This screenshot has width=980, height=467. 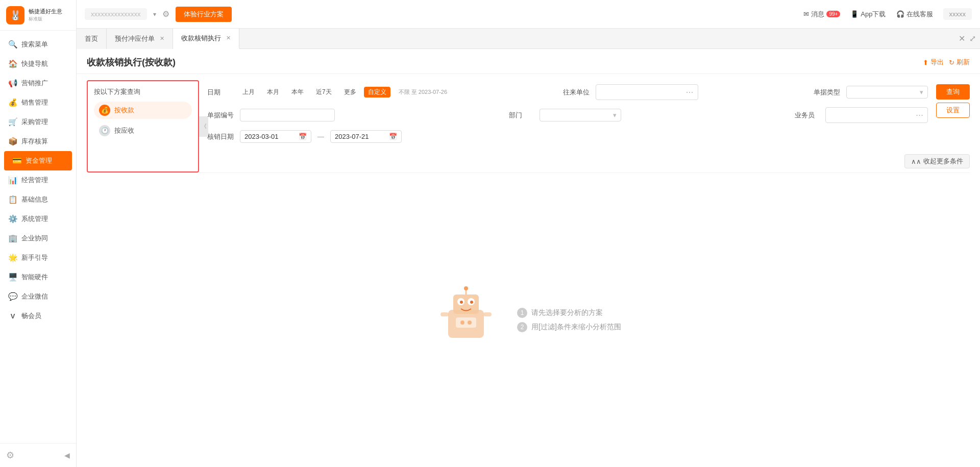 What do you see at coordinates (143, 110) in the screenshot?
I see `filter-option-receipt: 💰 按收款` at bounding box center [143, 110].